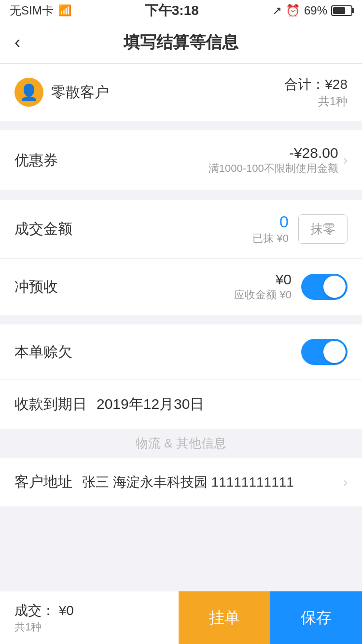 The image size is (362, 644). Describe the element at coordinates (324, 352) in the screenshot. I see `debt-toggle` at that location.